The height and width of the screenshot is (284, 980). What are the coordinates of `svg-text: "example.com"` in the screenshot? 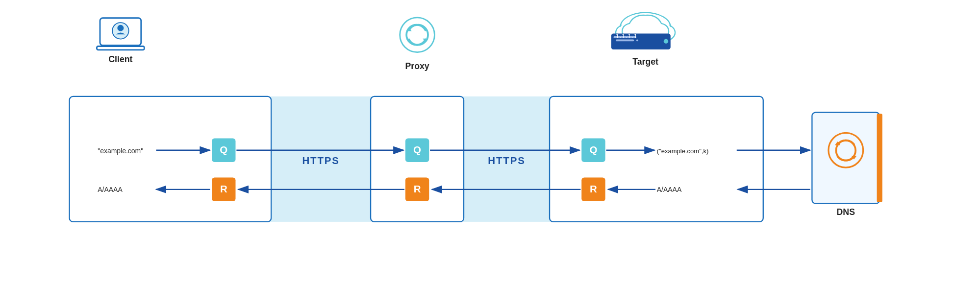 It's located at (121, 151).